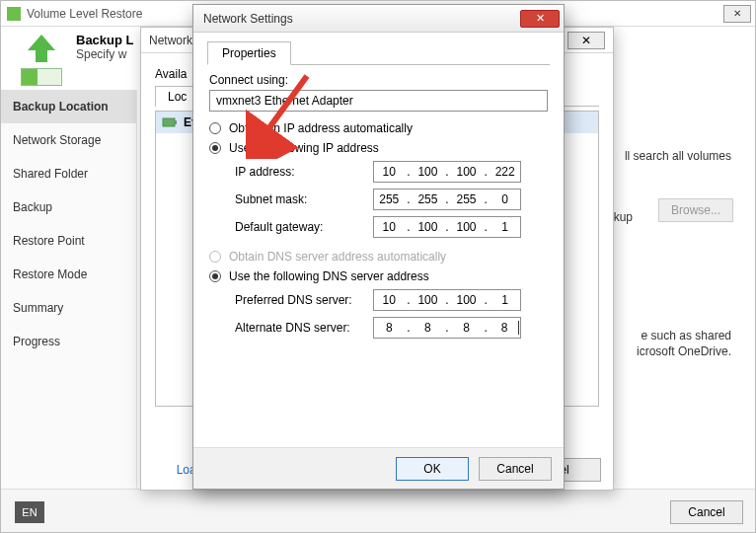 The image size is (756, 533). What do you see at coordinates (684, 351) in the screenshot?
I see `text-fragment: icrosoft OneDrive.` at bounding box center [684, 351].